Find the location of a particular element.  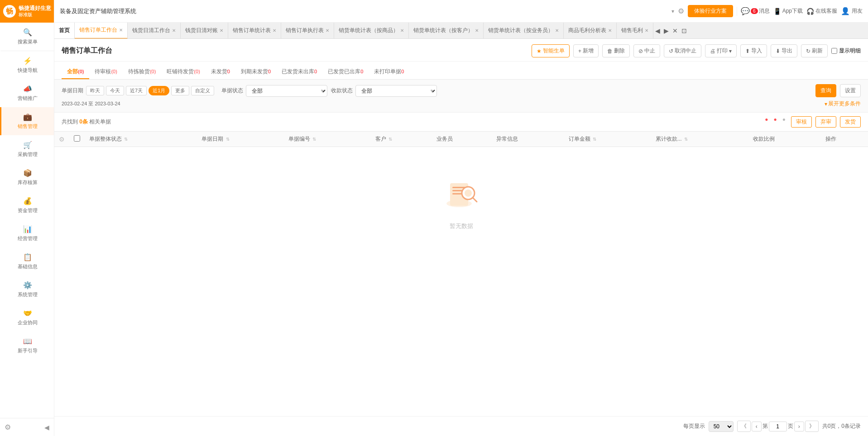

tab-product-margin: 商品毛利分析表 ✕ is located at coordinates (590, 31).